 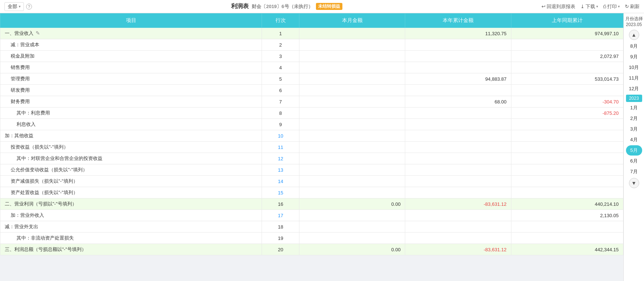 What do you see at coordinates (312, 158) in the screenshot?
I see `table-row: 其中：对联营企业和合营企业的投资收益12` at bounding box center [312, 158].